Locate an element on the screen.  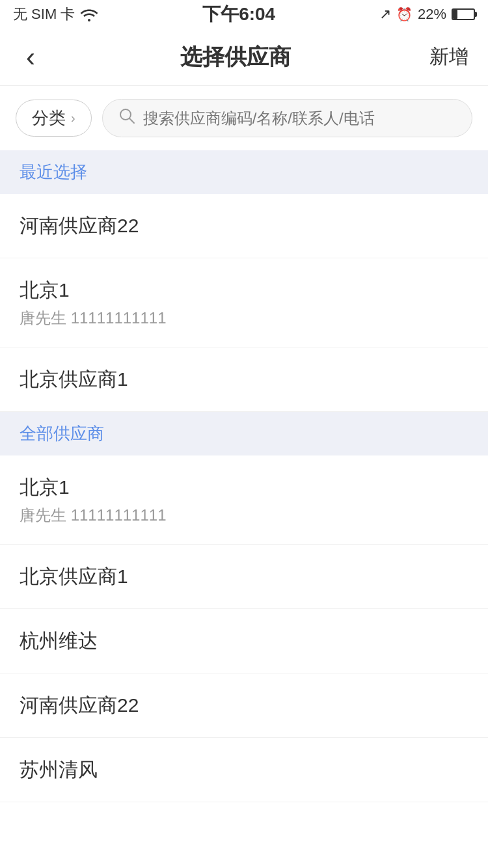
wifi-icon is located at coordinates (89, 14).